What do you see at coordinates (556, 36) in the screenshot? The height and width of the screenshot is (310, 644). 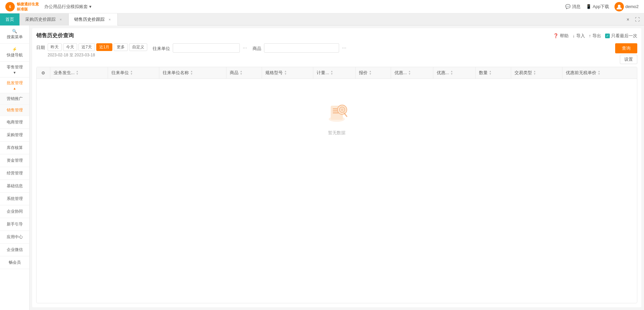 I see `help-icon: ❓` at bounding box center [556, 36].